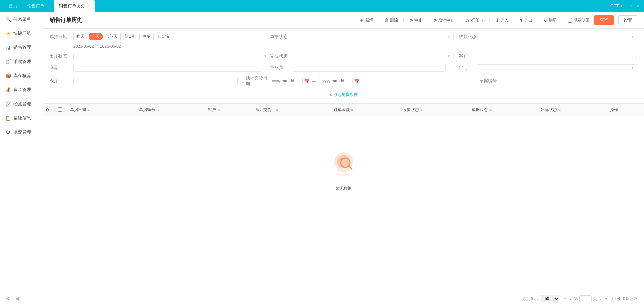 Image resolution: width=644 pixels, height=305 pixels. I want to click on date-btn-yesterday: 昨天, so click(80, 36).